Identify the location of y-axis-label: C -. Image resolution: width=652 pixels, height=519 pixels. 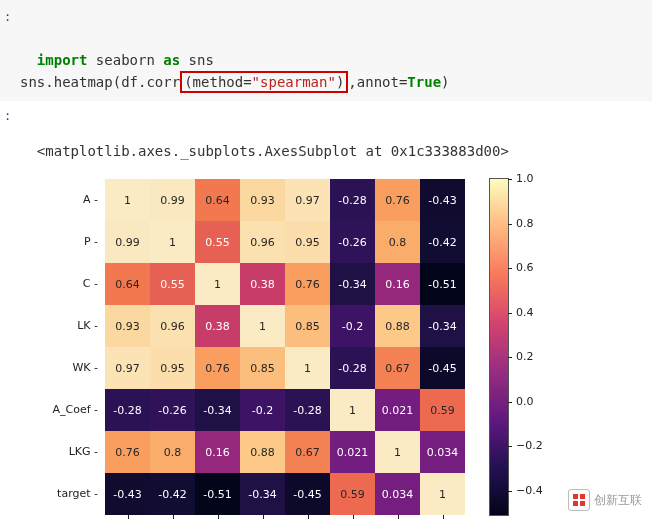
(74, 284).